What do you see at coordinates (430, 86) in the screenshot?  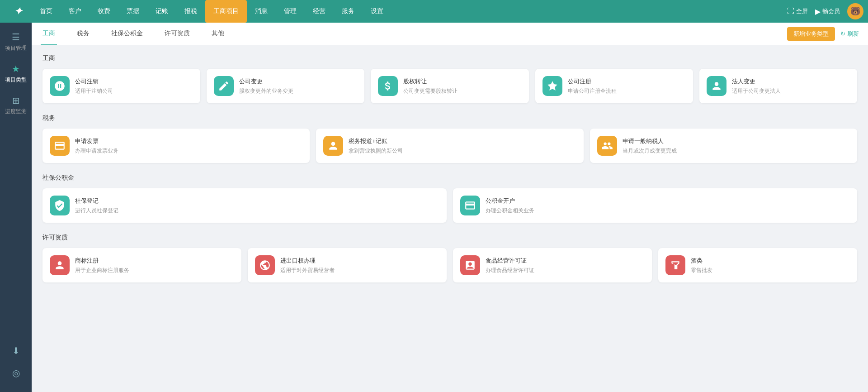 I see `card-equity-transfer-text: 股权转让 公司变更需要股权转让` at bounding box center [430, 86].